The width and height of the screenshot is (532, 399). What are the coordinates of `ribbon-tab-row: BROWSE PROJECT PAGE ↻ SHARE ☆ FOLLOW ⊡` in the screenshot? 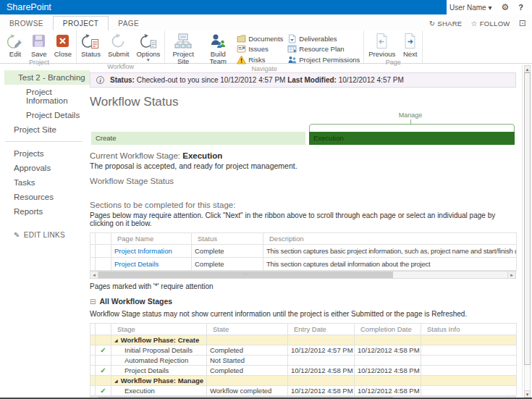 It's located at (266, 22).